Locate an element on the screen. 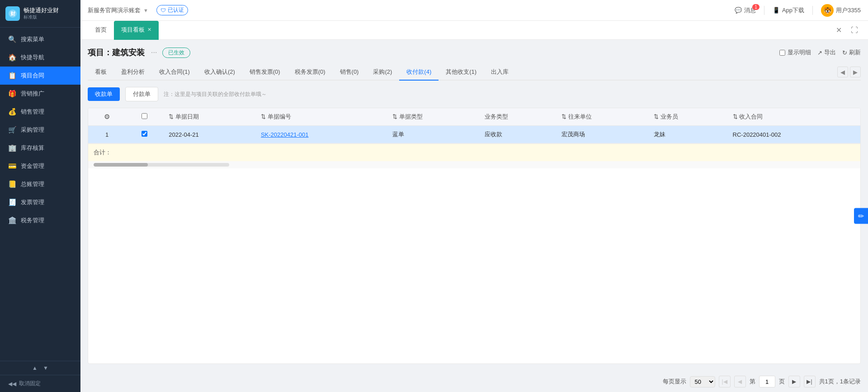  sidebar-icon-ledger: 📒 is located at coordinates (12, 184).